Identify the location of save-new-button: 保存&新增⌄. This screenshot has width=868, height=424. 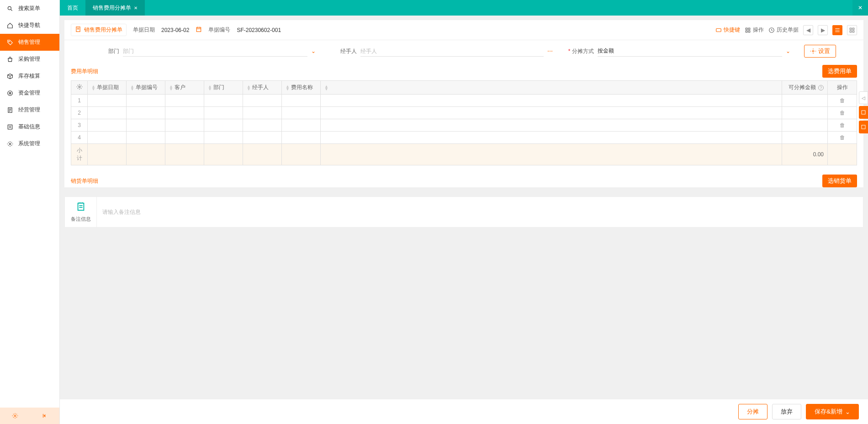
(832, 412).